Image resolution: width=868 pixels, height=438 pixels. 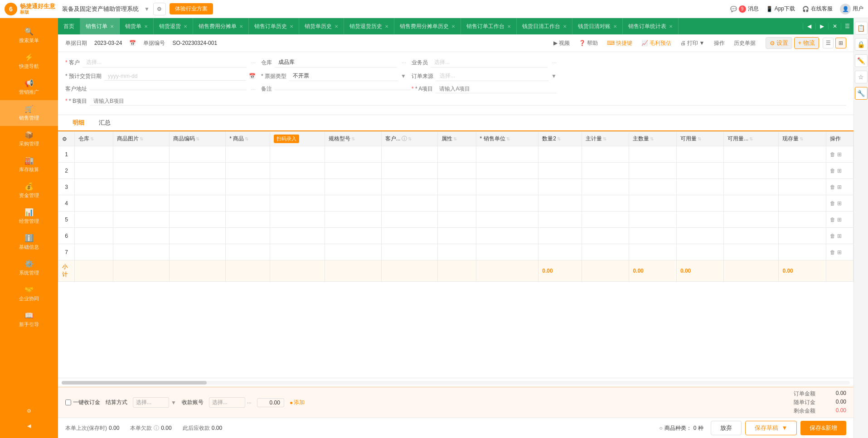 I want to click on th-attribute: 属性⇅, so click(x=457, y=139).